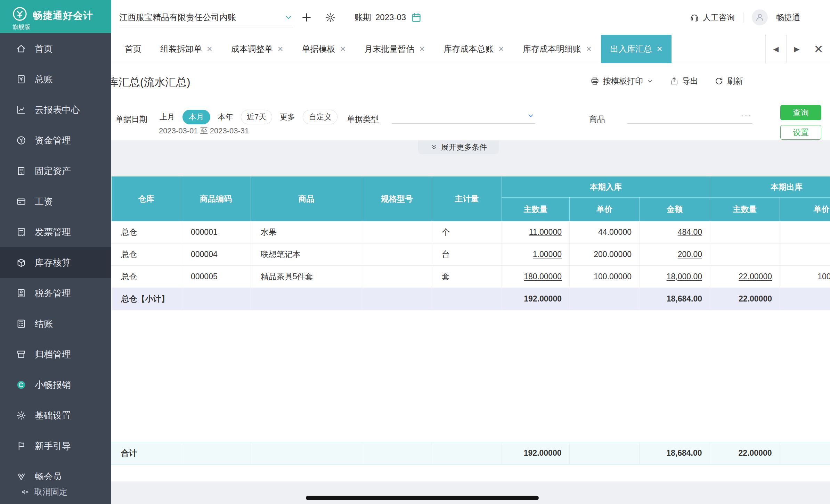  I want to click on tab-doc-template: 单据模板×, so click(324, 49).